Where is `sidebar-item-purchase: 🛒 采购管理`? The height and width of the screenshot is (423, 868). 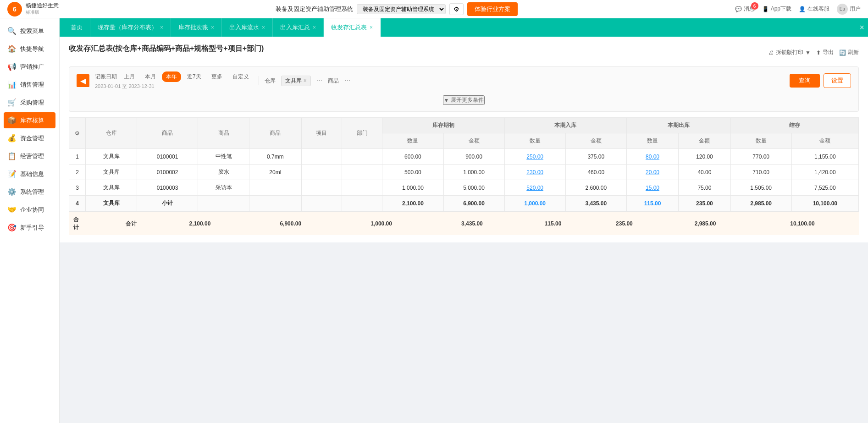
sidebar-item-purchase: 🛒 采购管理 is located at coordinates (29, 103).